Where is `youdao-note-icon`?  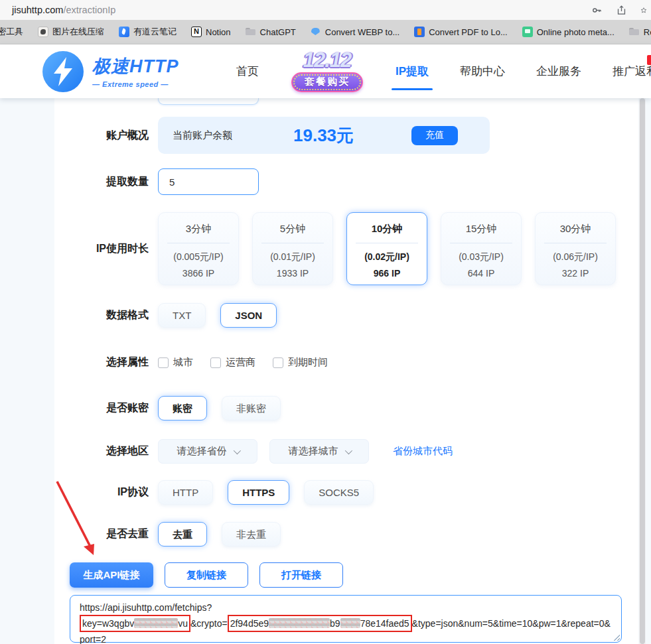 youdao-note-icon is located at coordinates (124, 32).